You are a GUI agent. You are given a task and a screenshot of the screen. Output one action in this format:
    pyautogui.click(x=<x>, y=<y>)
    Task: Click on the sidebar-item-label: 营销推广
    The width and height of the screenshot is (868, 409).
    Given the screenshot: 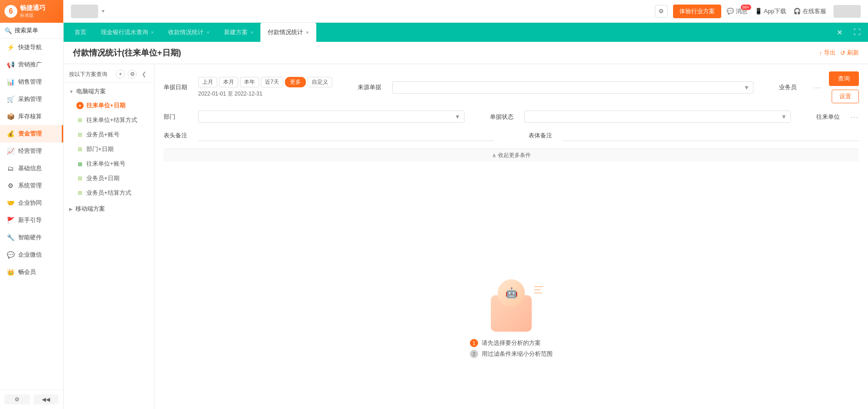 What is the action you would take?
    pyautogui.click(x=30, y=65)
    